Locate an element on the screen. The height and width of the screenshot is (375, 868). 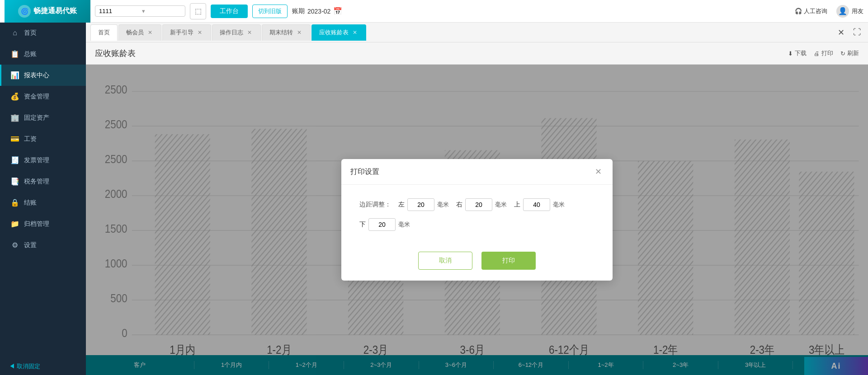
download-icon: ⬇ is located at coordinates (790, 53).